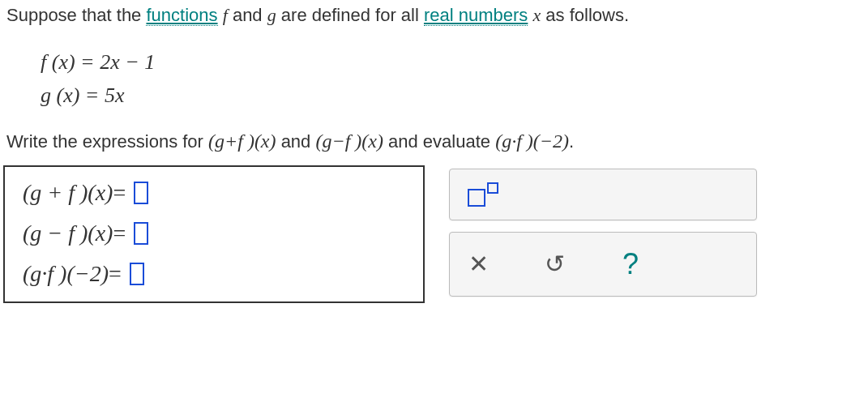 This screenshot has width=868, height=419. What do you see at coordinates (66, 274) in the screenshot?
I see `eq3-lhs: (g·f )(−2)` at bounding box center [66, 274].